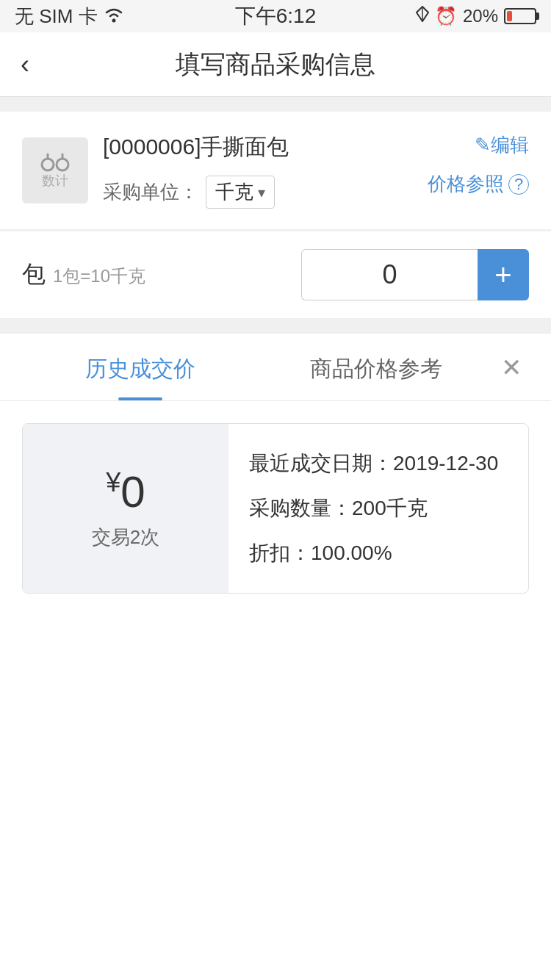 The image size is (551, 980). Describe the element at coordinates (113, 482) in the screenshot. I see `price-currency: ¥` at that location.